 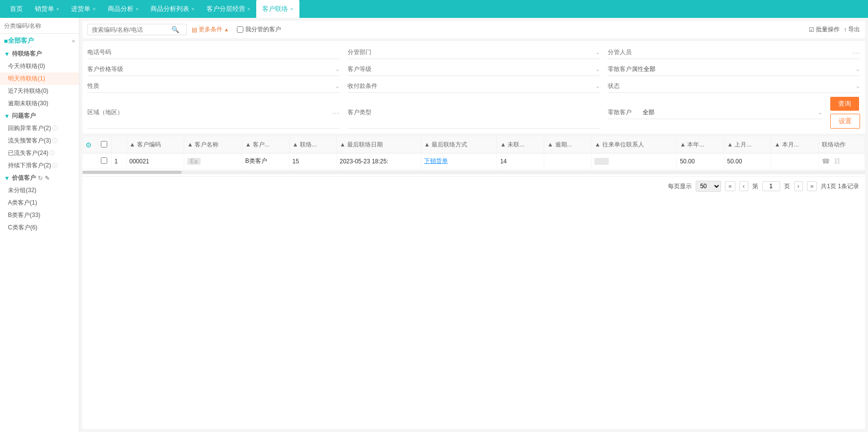 I want to click on value-refresh-icon: ↻, so click(x=40, y=178).